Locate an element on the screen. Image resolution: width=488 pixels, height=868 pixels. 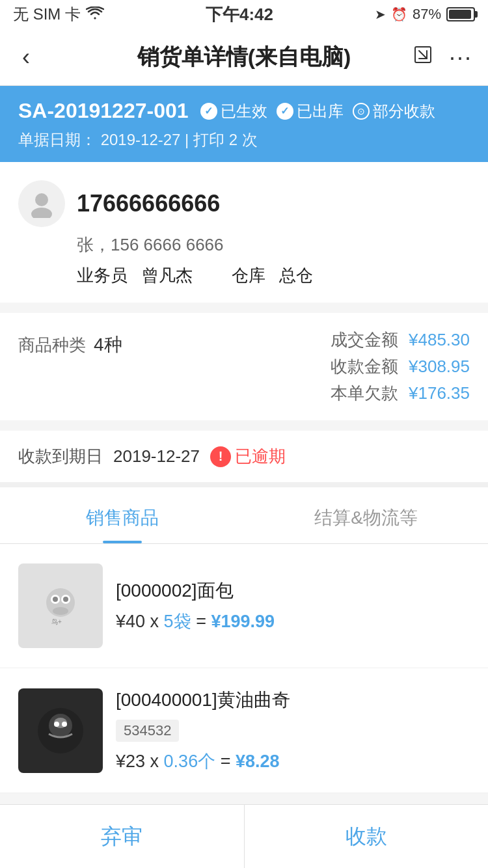
badge-partial: ⊙ 部分收款 is located at coordinates (394, 111).